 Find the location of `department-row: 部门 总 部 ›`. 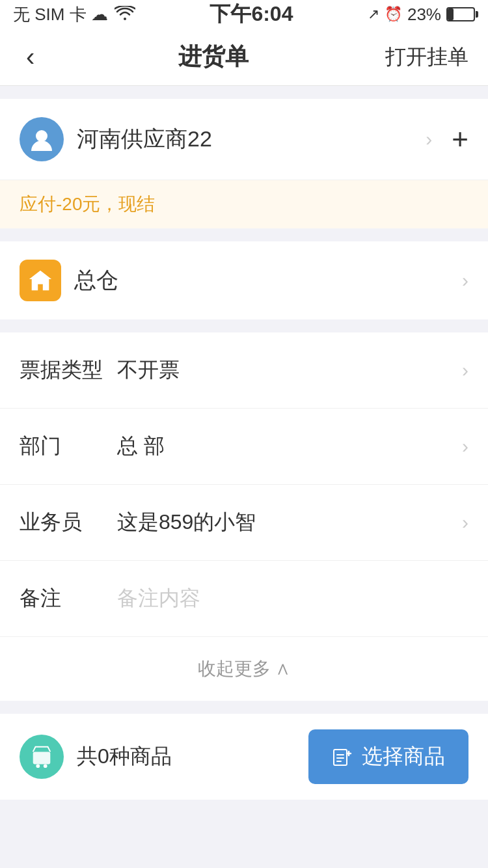

department-row: 部门 总 部 › is located at coordinates (244, 446).